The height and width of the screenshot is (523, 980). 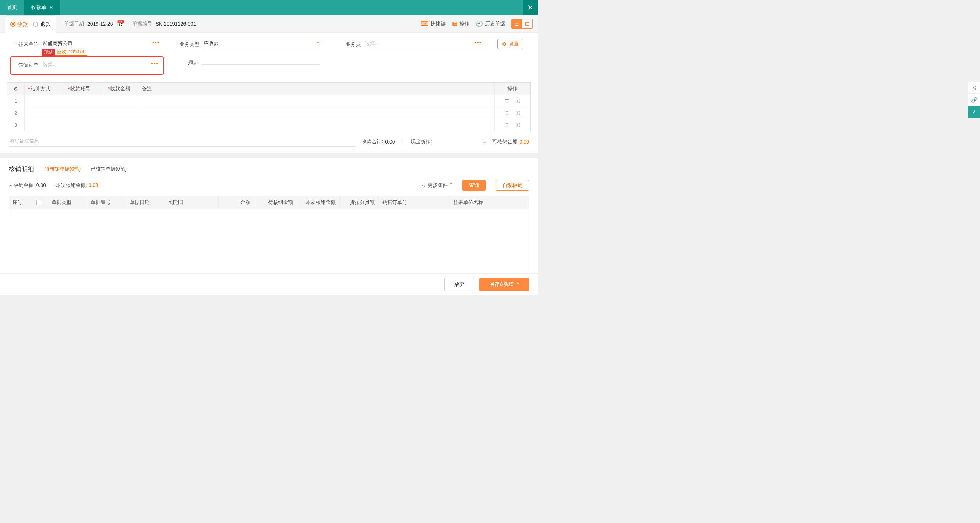 I want to click on view-card-button: ▤, so click(x=527, y=24).